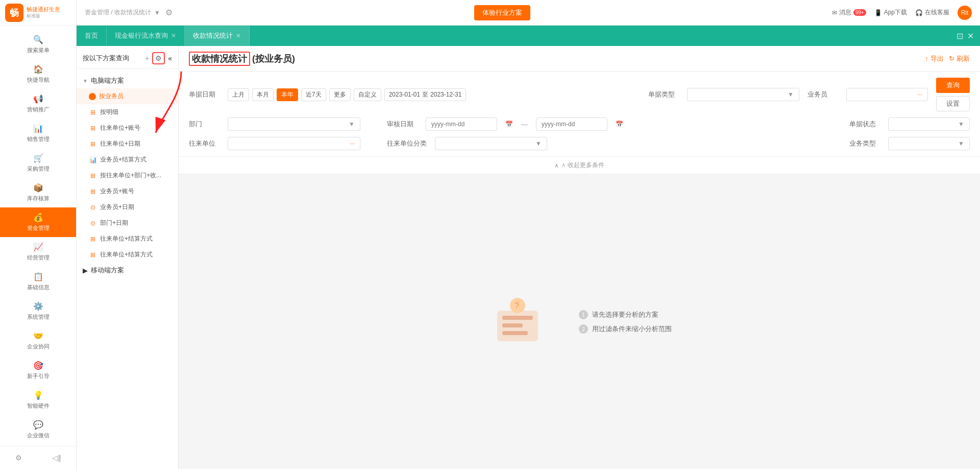  Describe the element at coordinates (128, 191) in the screenshot. I see `schema-item-sp-account: ⊞ 业务员+账号` at that location.